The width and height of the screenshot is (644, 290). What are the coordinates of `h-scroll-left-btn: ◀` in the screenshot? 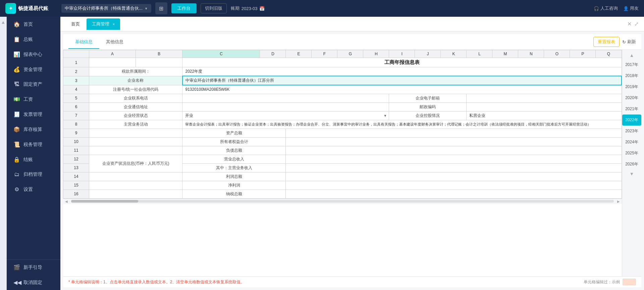 It's located at (66, 202).